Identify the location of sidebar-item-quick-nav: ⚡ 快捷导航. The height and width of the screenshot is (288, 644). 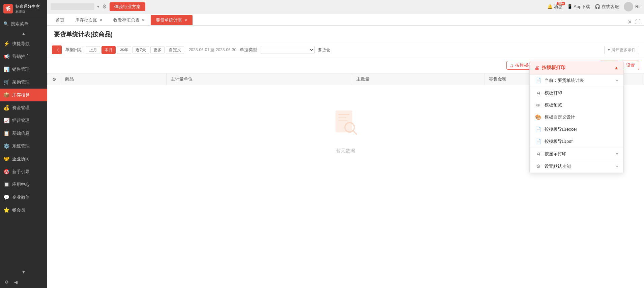
(24, 44).